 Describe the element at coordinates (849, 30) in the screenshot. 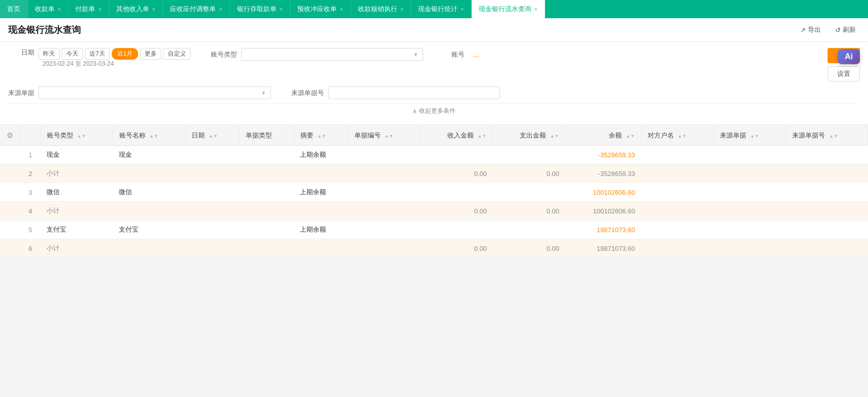

I see `refresh-label: 刷新` at that location.